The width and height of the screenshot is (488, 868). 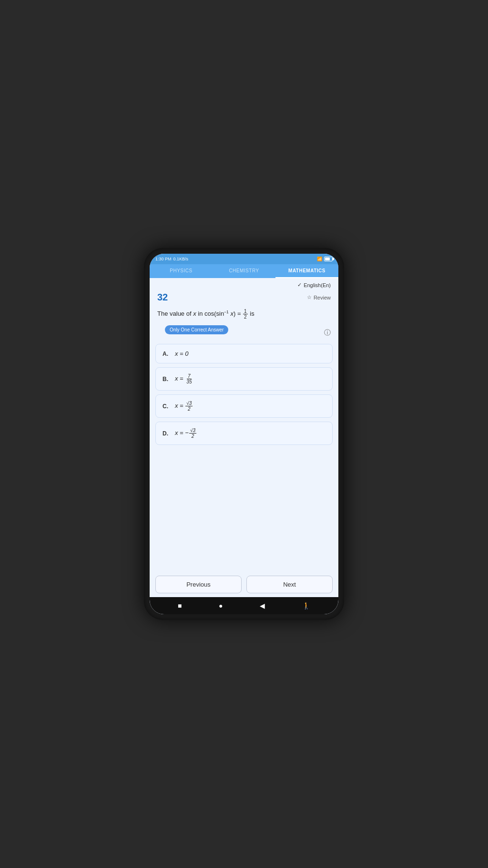 I want to click on tab-physics: PHYSICS, so click(x=181, y=271).